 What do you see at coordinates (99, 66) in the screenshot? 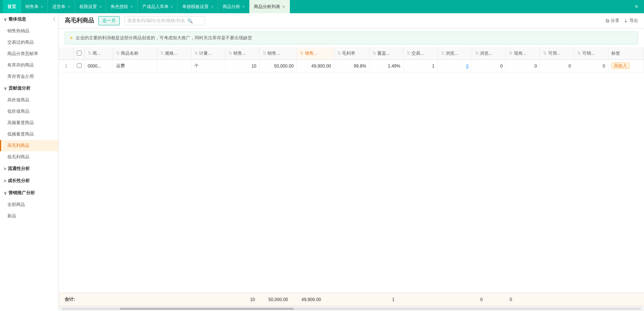
I see `cell-code: 0000...` at bounding box center [99, 66].